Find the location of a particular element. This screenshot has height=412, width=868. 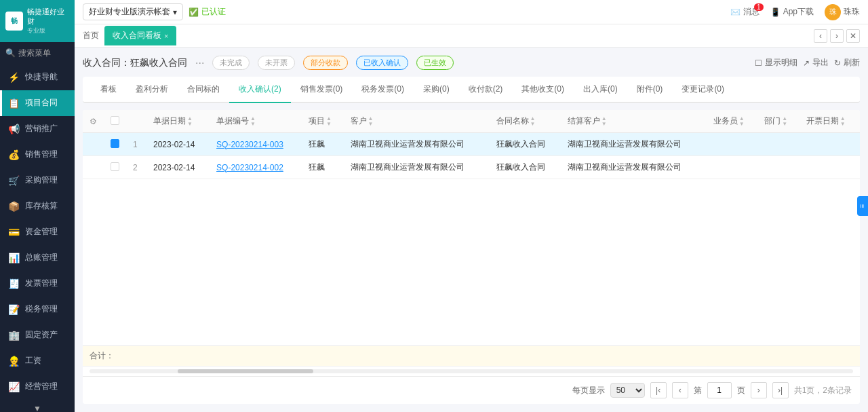

cell-contract-name: 狂飙收入合同 is located at coordinates (525, 168).